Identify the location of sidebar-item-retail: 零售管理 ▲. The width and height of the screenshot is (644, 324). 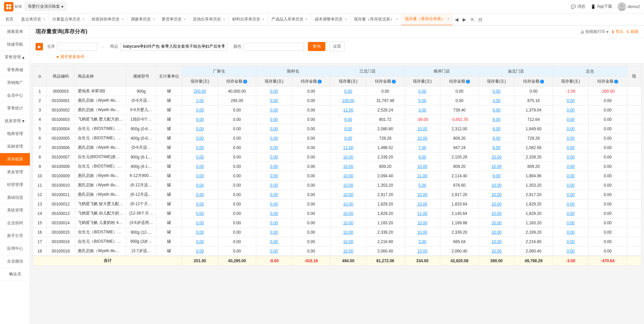
(15, 57).